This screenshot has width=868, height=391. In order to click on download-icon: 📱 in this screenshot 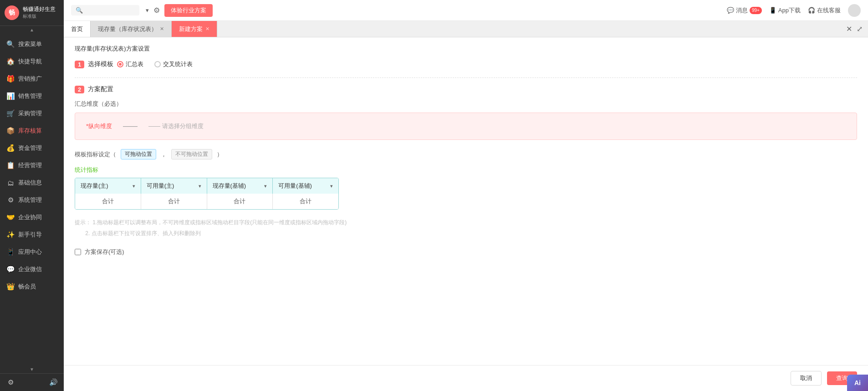, I will do `click(773, 10)`.